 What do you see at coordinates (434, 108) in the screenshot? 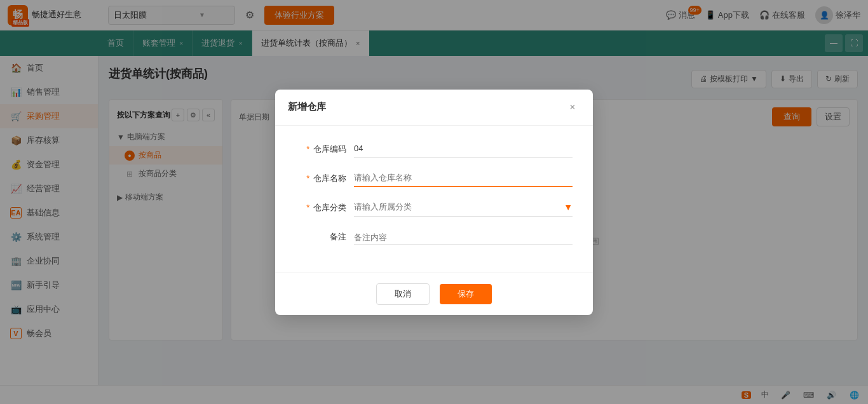
I see `modal-header: 新增仓库 ×` at bounding box center [434, 108].